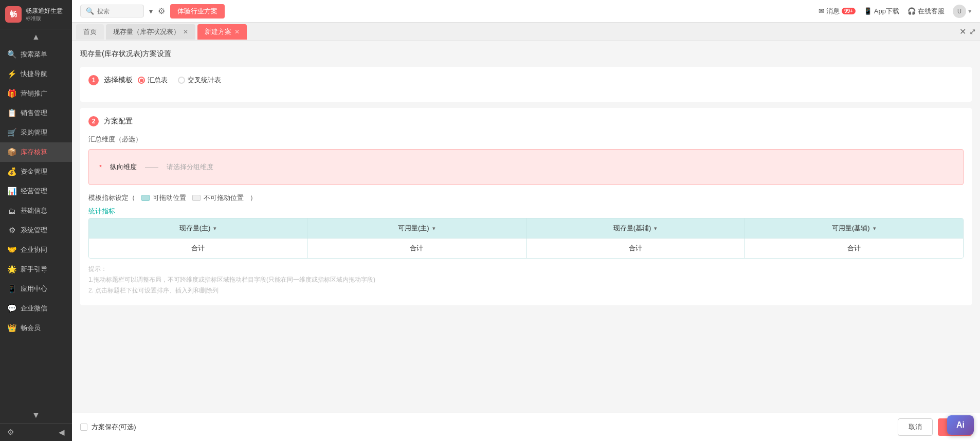 Image resolution: width=980 pixels, height=441 pixels. What do you see at coordinates (190, 167) in the screenshot?
I see `dimension-placeholder: 请选择分组维度` at bounding box center [190, 167].